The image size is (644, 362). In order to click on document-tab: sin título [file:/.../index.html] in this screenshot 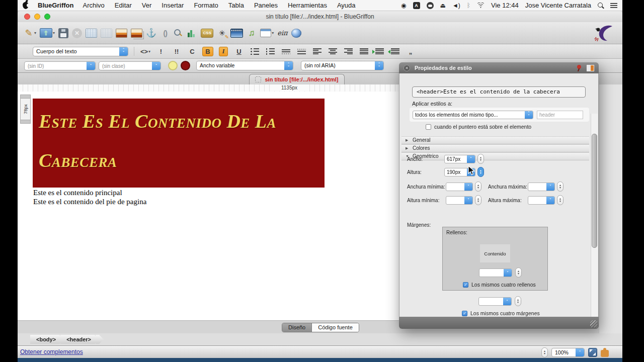, I will do `click(297, 79)`.